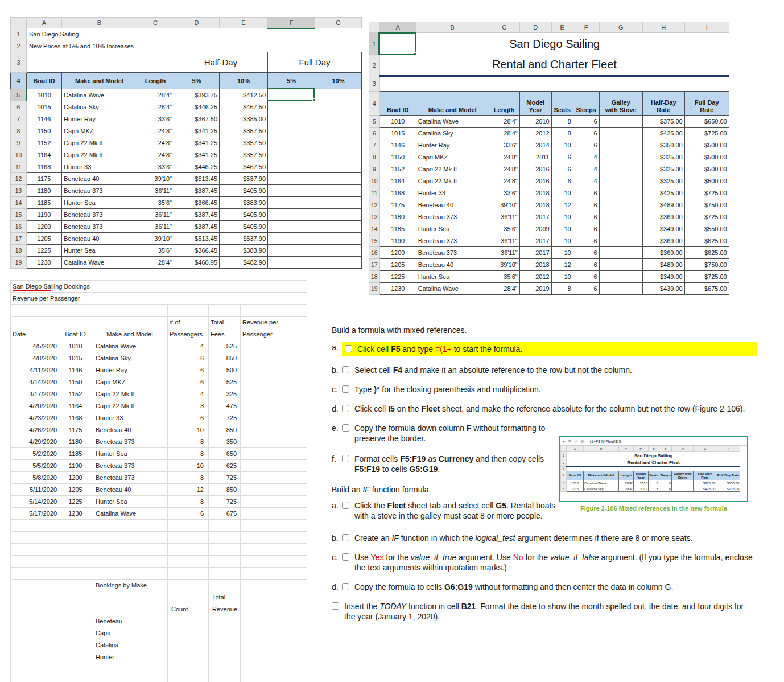  What do you see at coordinates (35, 359) in the screenshot?
I see `cell: 4/8/2020` at bounding box center [35, 359].